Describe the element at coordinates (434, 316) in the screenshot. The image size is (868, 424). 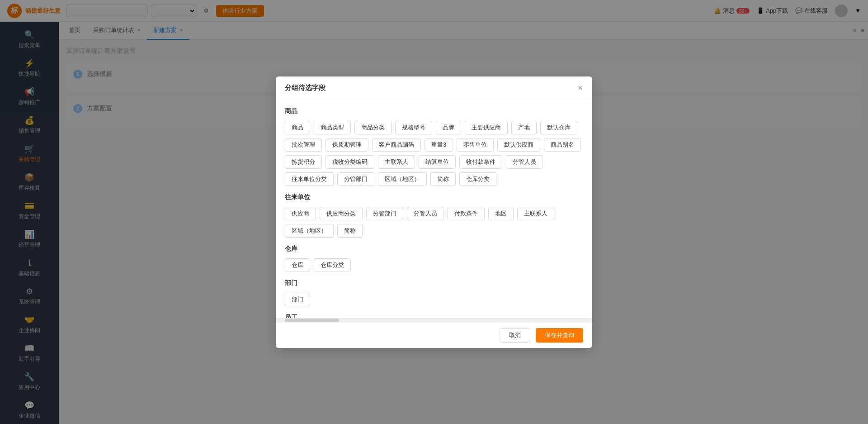
I see `section-title-staff: 员工` at that location.